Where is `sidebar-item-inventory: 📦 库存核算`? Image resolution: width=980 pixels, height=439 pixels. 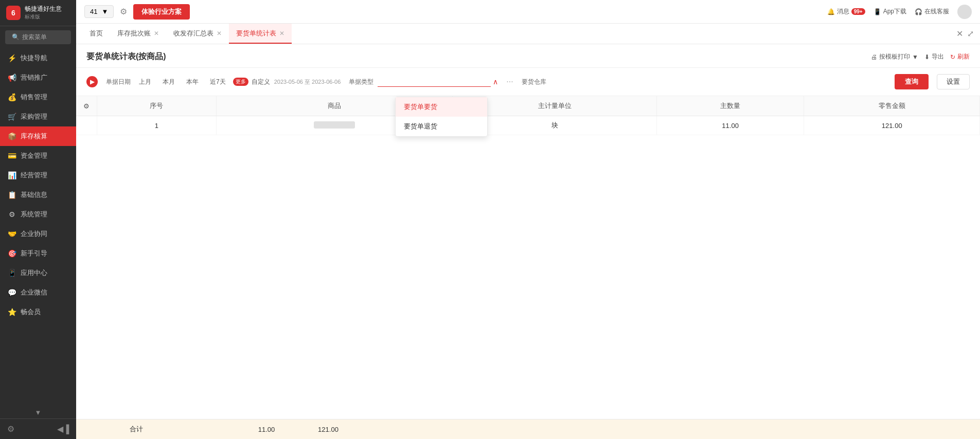 sidebar-item-inventory: 📦 库存核算 is located at coordinates (38, 136).